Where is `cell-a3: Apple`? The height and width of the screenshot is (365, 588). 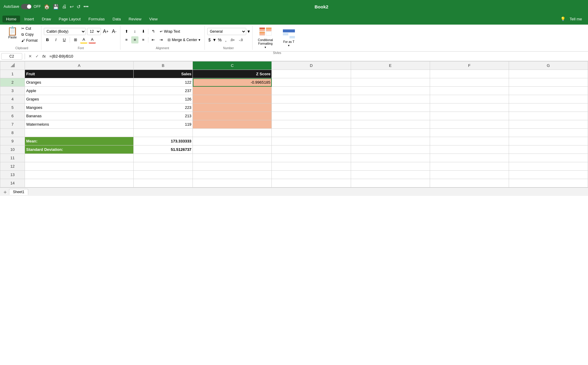
cell-a3: Apple is located at coordinates (79, 91).